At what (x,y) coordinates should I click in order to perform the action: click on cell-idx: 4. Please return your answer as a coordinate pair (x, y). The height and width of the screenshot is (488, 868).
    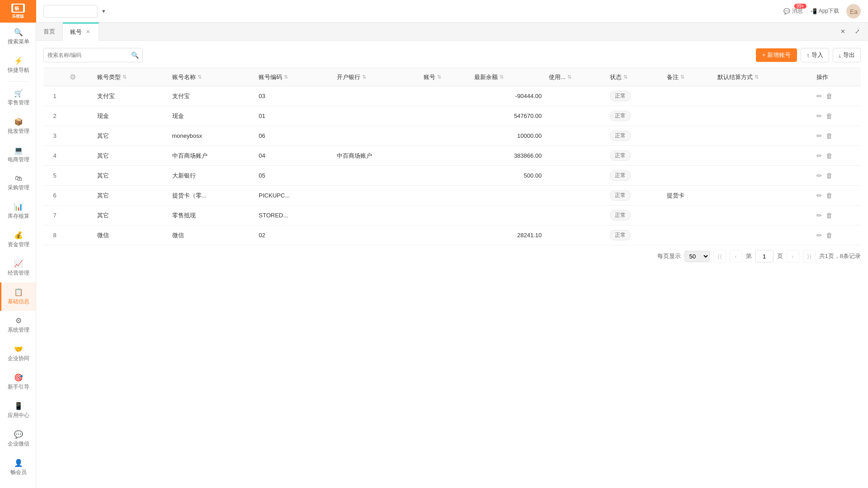
    Looking at the image, I should click on (55, 156).